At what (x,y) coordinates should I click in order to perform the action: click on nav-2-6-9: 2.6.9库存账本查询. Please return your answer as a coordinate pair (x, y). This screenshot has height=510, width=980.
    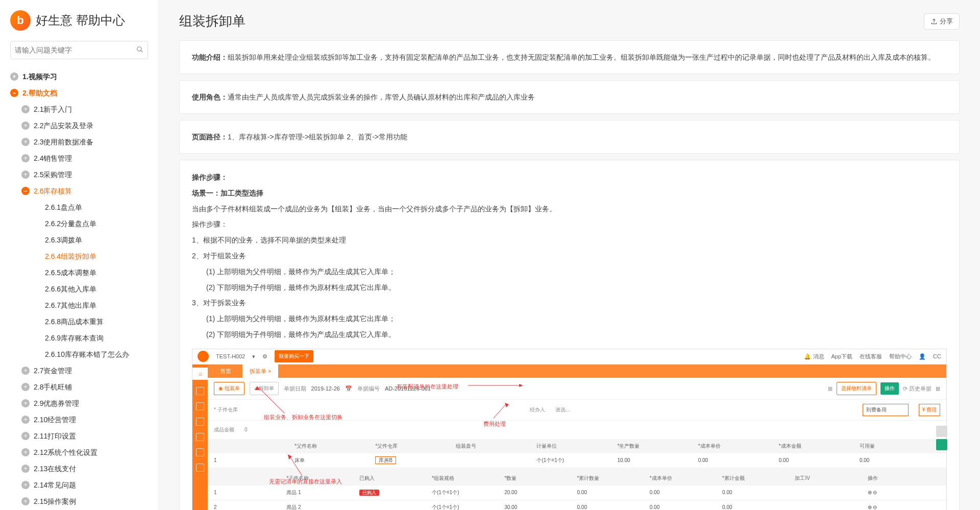
    Looking at the image, I should click on (84, 338).